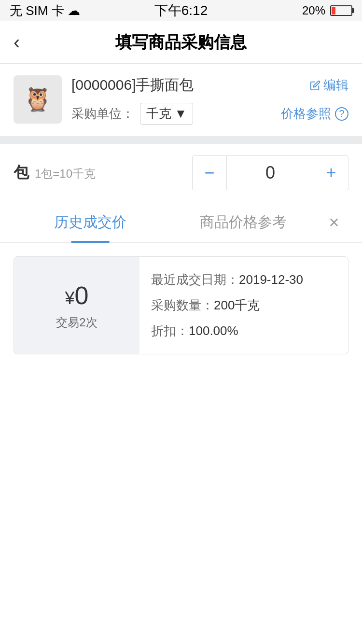 This screenshot has width=362, height=644. Describe the element at coordinates (70, 298) in the screenshot. I see `currency-symbol: ¥` at that location.